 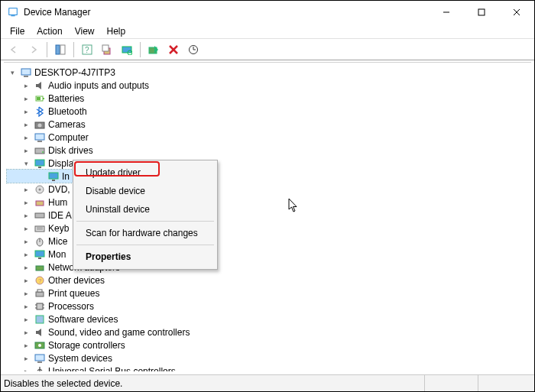 I want to click on tree-root: ▾ DESKTOP-4J7ITP3, so click(x=268, y=72).